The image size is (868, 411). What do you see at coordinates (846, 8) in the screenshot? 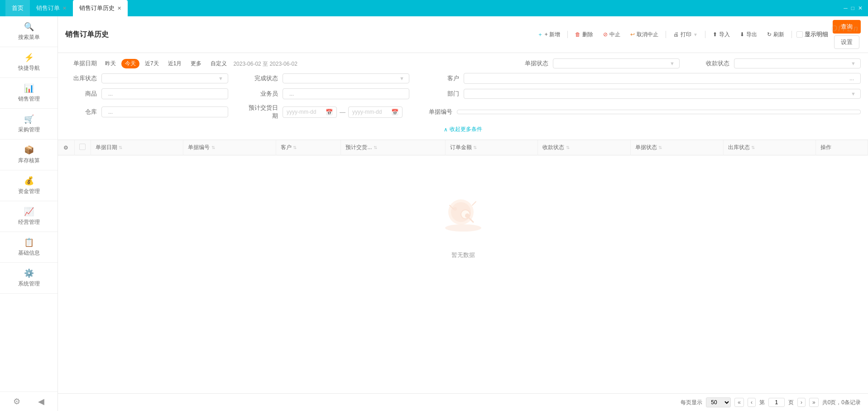
I see `minimize-icon: ─` at bounding box center [846, 8].